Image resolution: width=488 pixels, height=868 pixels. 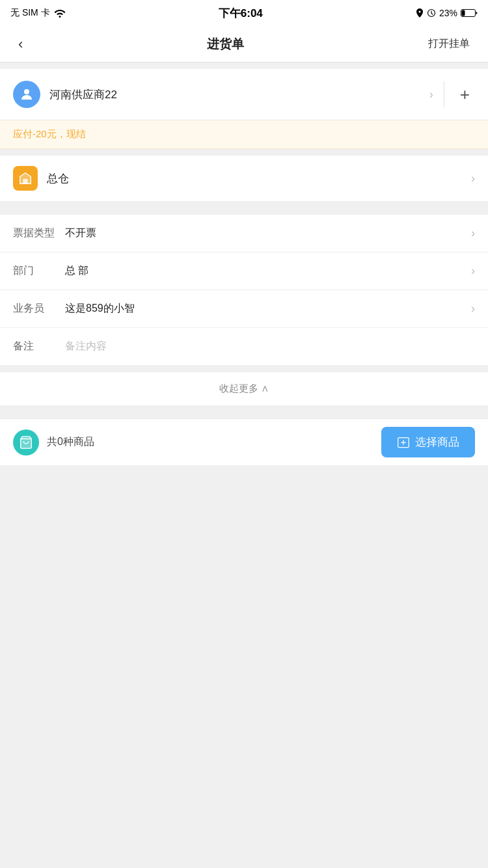 What do you see at coordinates (420, 13) in the screenshot?
I see `location-icon` at bounding box center [420, 13].